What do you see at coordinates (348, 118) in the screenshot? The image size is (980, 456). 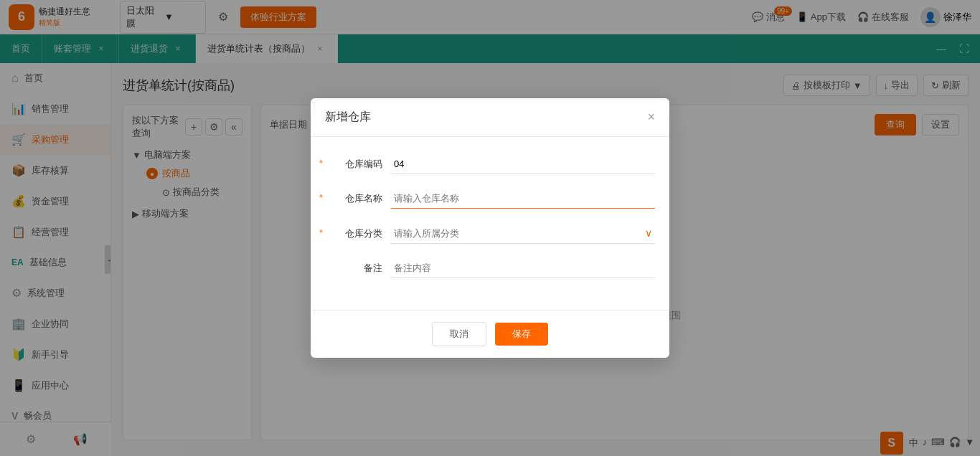 I see `modal-title: 新增仓库` at bounding box center [348, 118].